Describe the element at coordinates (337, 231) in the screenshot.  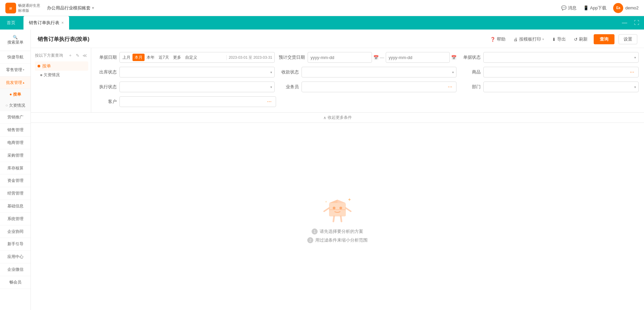
I see `empty-hint-1: 1 请先选择要分析的方案` at that location.